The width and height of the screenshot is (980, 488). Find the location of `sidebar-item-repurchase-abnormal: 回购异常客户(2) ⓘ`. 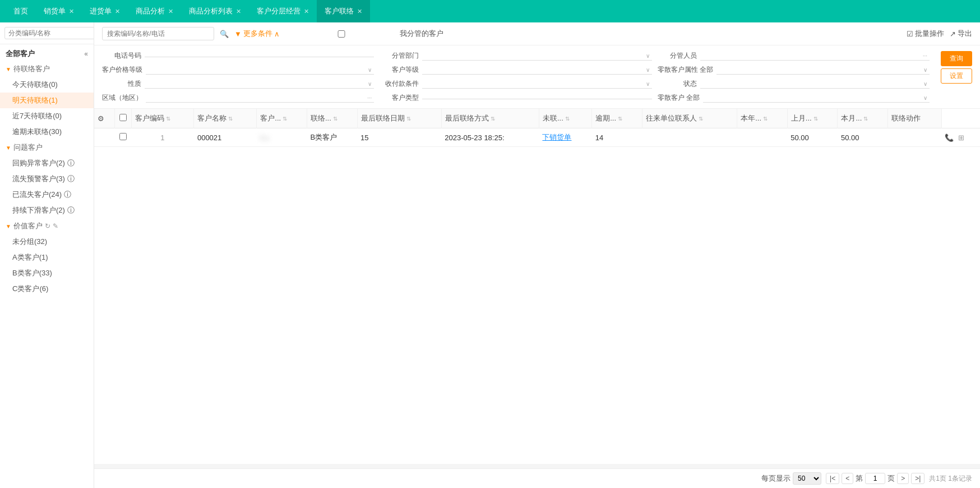

sidebar-item-repurchase-abnormal: 回购异常客户(2) ⓘ is located at coordinates (47, 163).